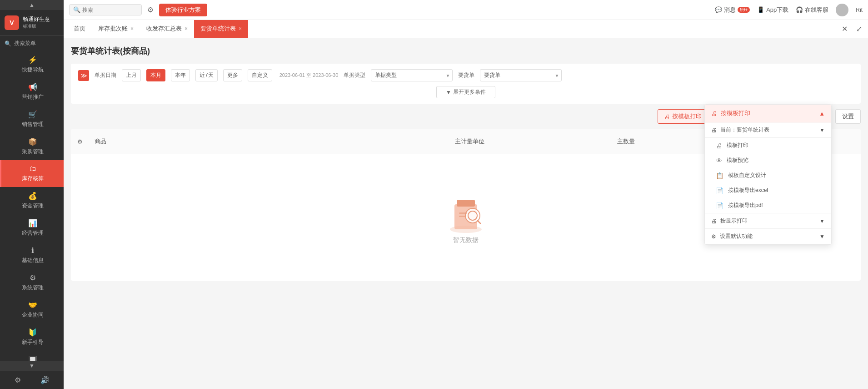 The image size is (868, 389). What do you see at coordinates (859, 29) in the screenshot?
I see `tabbar-expand-btn: ⤢` at bounding box center [859, 29].